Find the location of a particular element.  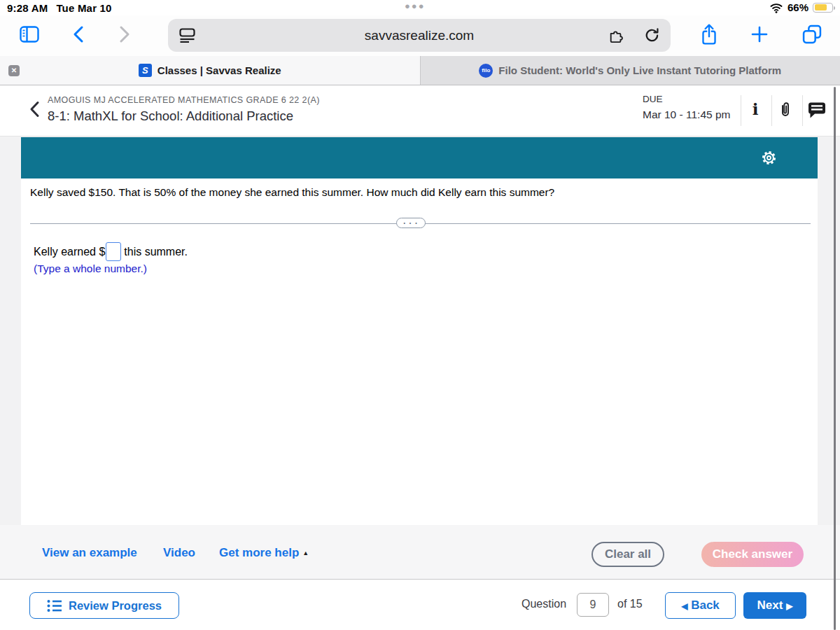

tab-bar: ✕ S Classes | Savvas Realize filo Filo S… is located at coordinates (420, 71).